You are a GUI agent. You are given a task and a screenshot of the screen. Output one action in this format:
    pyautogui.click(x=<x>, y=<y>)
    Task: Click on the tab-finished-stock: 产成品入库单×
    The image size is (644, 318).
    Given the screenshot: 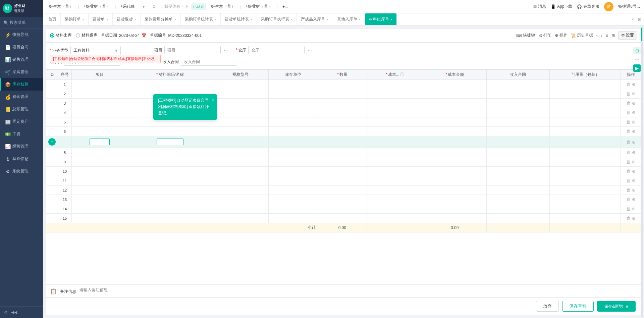 What is the action you would take?
    pyautogui.click(x=315, y=19)
    